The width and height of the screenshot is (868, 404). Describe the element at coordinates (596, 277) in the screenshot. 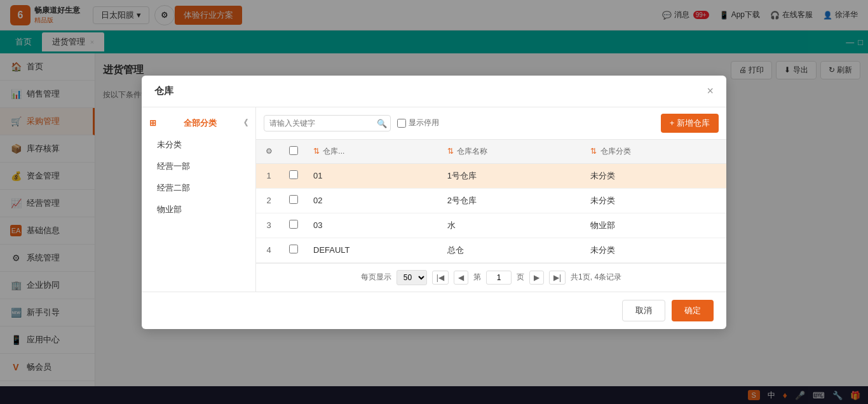

I see `total-info: 共1页, 4条记录` at that location.